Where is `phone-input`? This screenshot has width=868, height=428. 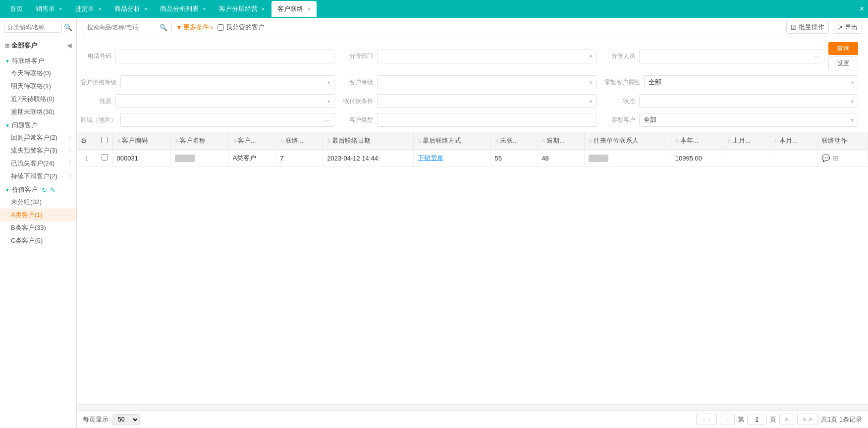
phone-input is located at coordinates (225, 56).